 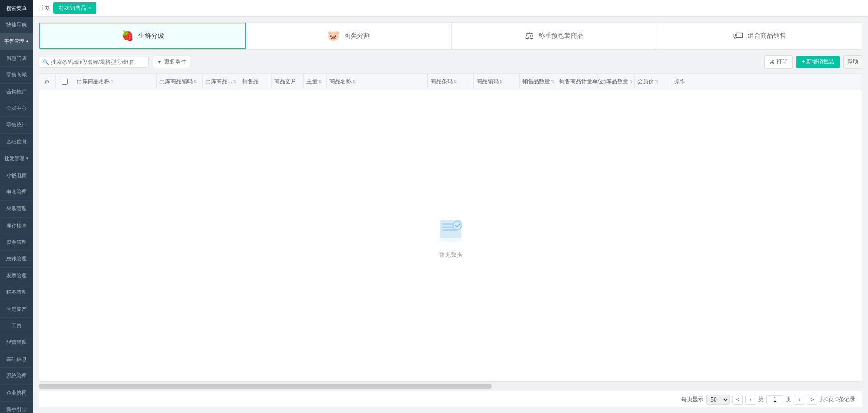 I want to click on sort-price-icon: ⇅, so click(x=657, y=82).